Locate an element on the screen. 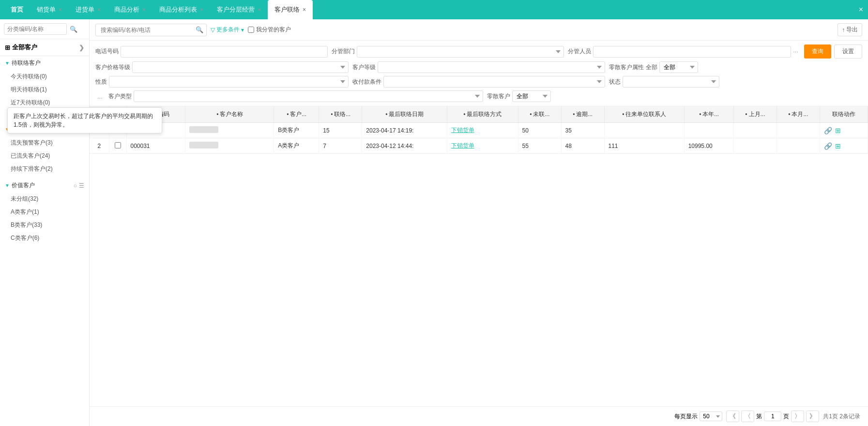 This screenshot has height=426, width=868. cell-actions-1: 🔗 ⊞ is located at coordinates (843, 131).